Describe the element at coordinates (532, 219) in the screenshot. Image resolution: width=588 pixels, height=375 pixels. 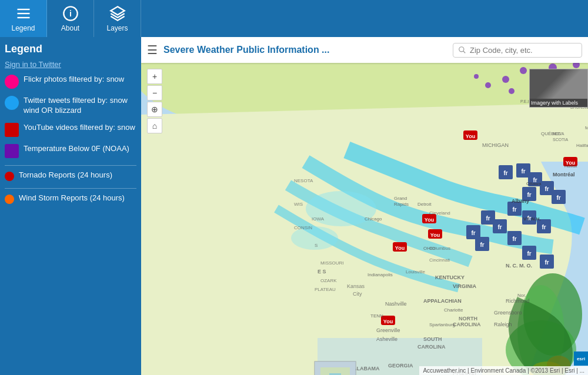
I see `svg-text: VT. N.H.` at that location.